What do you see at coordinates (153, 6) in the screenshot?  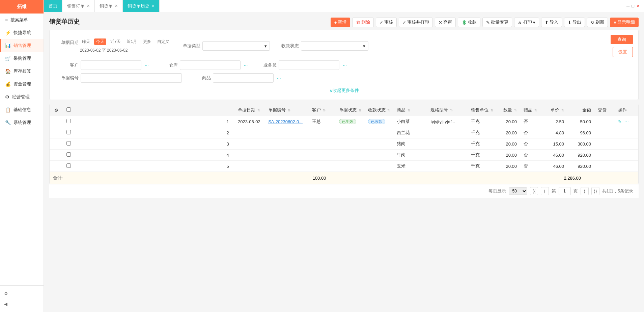 I see `tab-sales-history-close: ✕` at bounding box center [153, 6].